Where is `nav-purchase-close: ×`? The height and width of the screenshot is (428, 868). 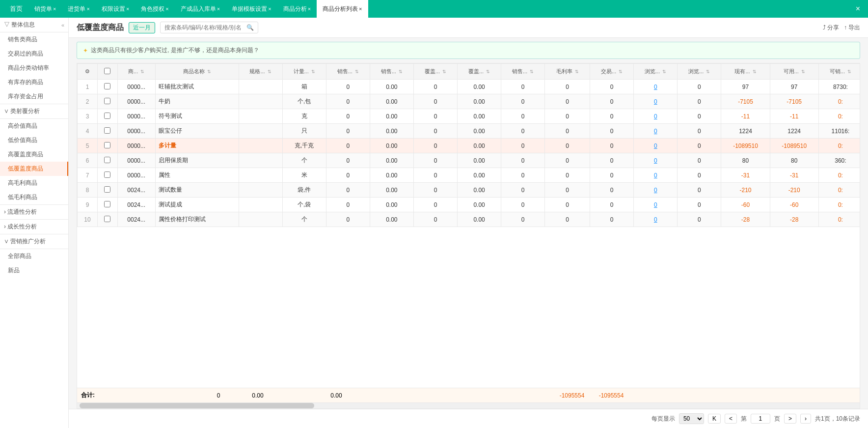
nav-purchase-close: × is located at coordinates (88, 9).